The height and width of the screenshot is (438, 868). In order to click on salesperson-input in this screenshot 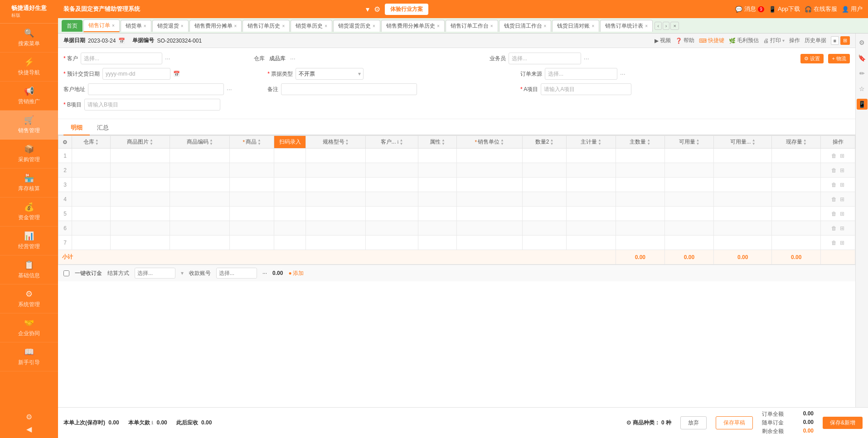, I will do `click(545, 58)`.